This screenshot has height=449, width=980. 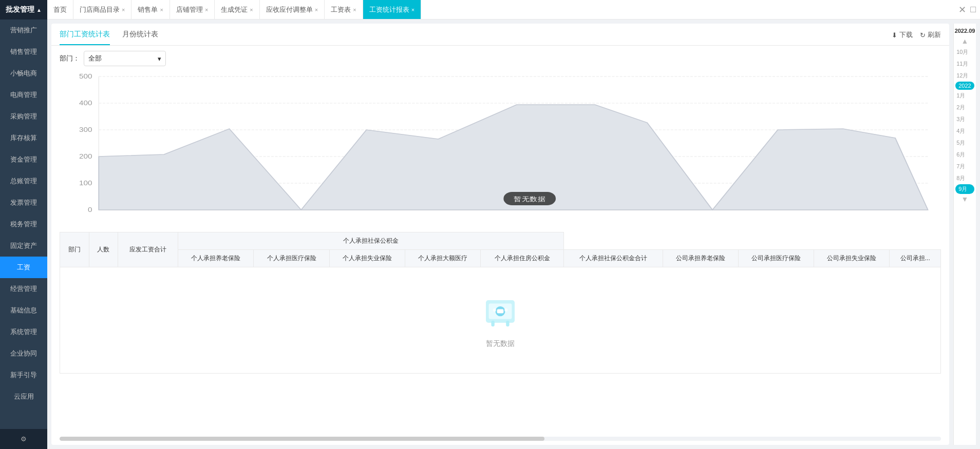 What do you see at coordinates (292, 9) in the screenshot?
I see `tab-应收应付调整单: 应收应付调整单×` at bounding box center [292, 9].